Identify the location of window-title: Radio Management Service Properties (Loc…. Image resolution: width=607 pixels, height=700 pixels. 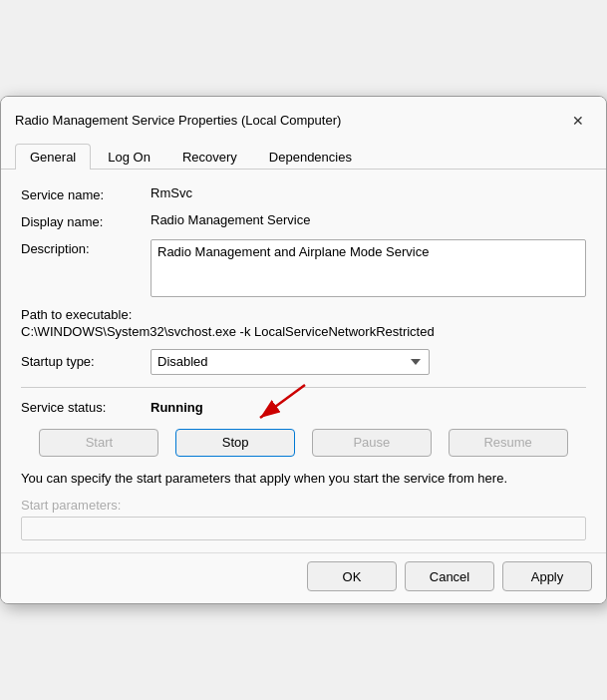
(177, 120).